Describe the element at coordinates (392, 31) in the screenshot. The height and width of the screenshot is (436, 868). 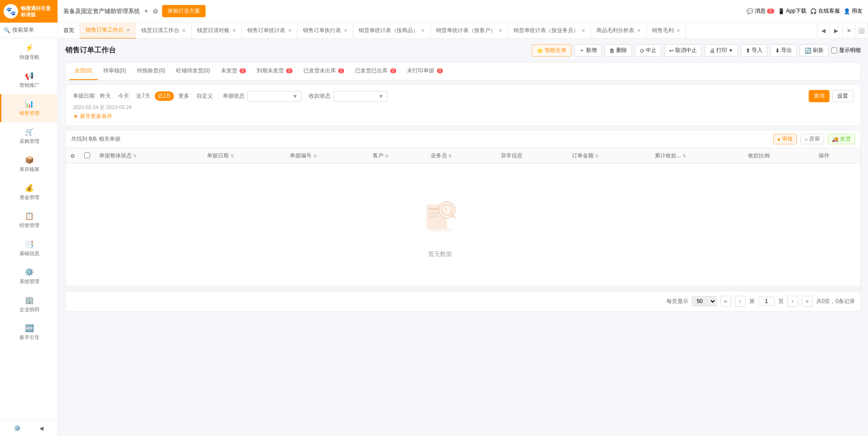
I see `tab-sales-by-product: 销货单统计表（按商品） ✕` at that location.